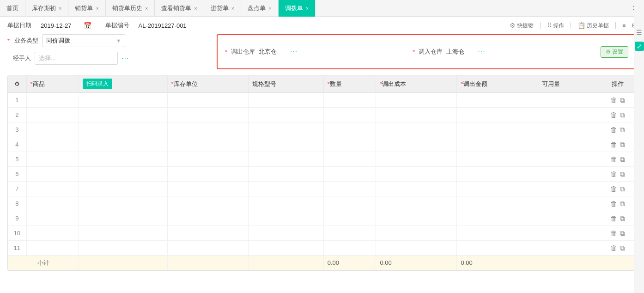 This screenshot has height=293, width=644. What do you see at coordinates (614, 52) in the screenshot?
I see `settings-button: ⚙ 设置` at bounding box center [614, 52].